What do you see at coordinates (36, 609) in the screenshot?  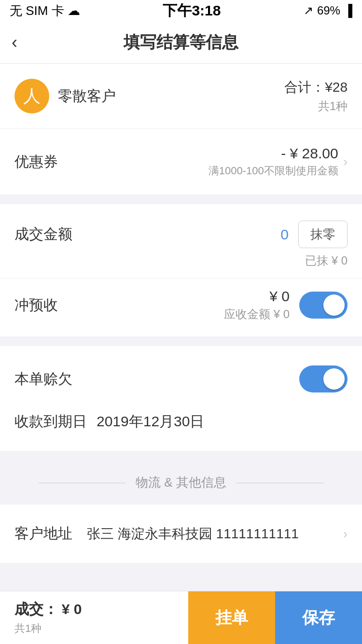 I see `deal-label: 成交：` at bounding box center [36, 609].